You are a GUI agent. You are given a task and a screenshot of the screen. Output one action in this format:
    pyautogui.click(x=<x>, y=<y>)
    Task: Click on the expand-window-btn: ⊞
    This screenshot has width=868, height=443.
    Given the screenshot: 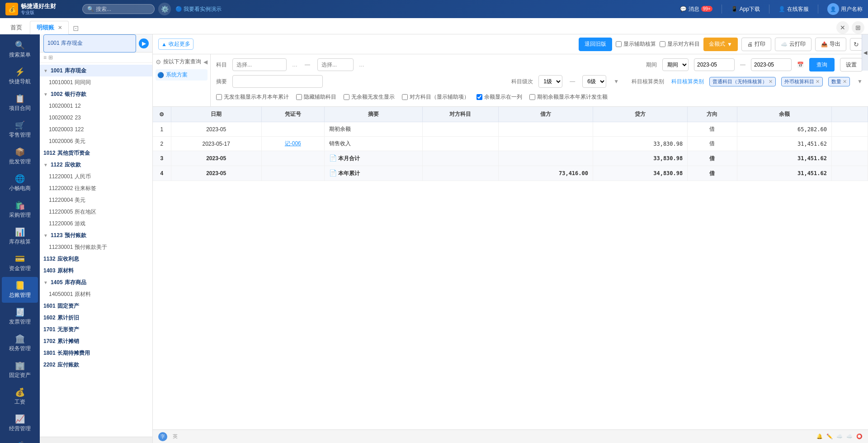 What is the action you would take?
    pyautogui.click(x=858, y=28)
    